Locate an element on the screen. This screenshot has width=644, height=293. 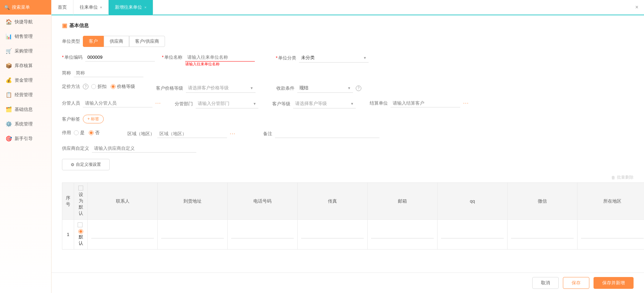
sidebar-item-purchase: 🛒 采购管理 is located at coordinates (26, 51).